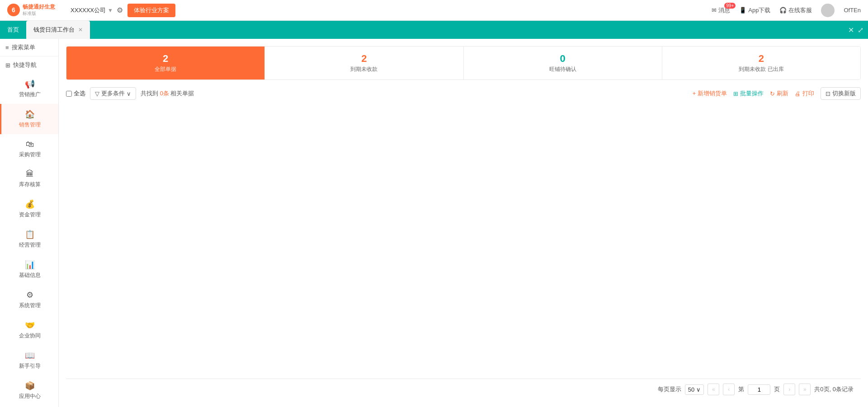 Image resolution: width=868 pixels, height=407 pixels. Describe the element at coordinates (29, 239) in the screenshot. I see `sidebar-item-operation: 📋 经营管理` at that location.